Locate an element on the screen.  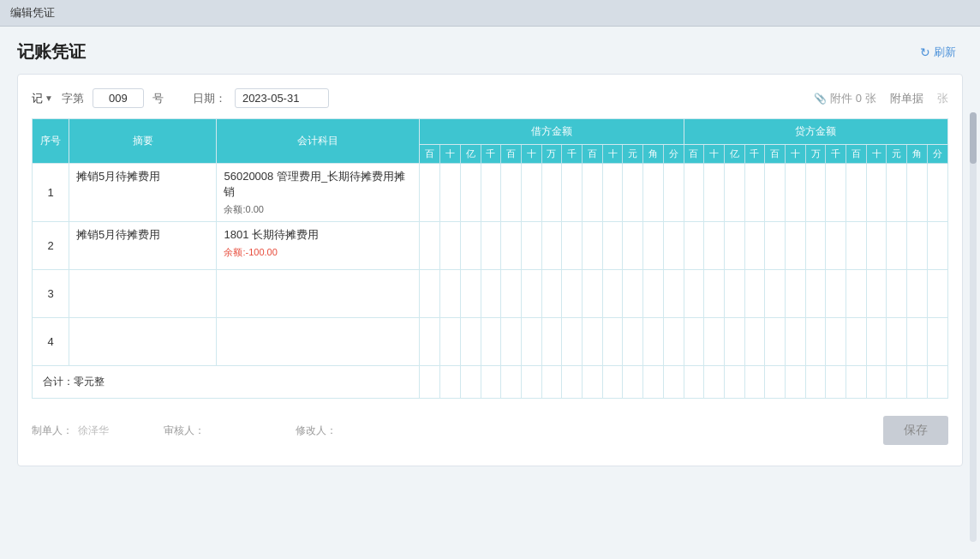
row-3-account is located at coordinates (319, 342).